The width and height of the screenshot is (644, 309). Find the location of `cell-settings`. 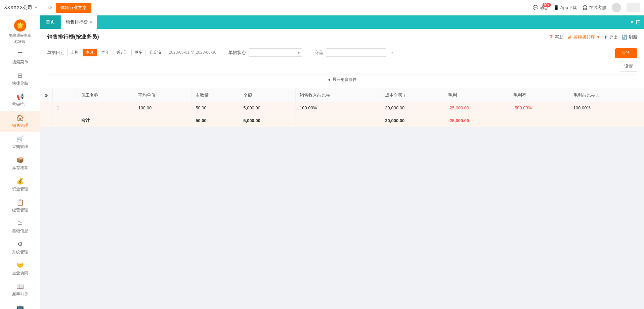

cell-settings is located at coordinates (46, 108).